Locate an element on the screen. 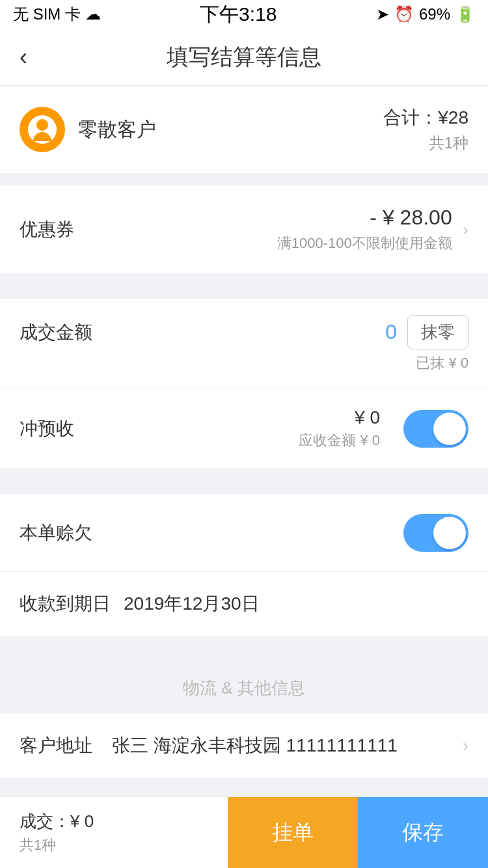 This screenshot has height=868, width=488. coupon-row: 优惠券 - ¥ 28.00 满1000-100不限制使用金额 › is located at coordinates (244, 230).